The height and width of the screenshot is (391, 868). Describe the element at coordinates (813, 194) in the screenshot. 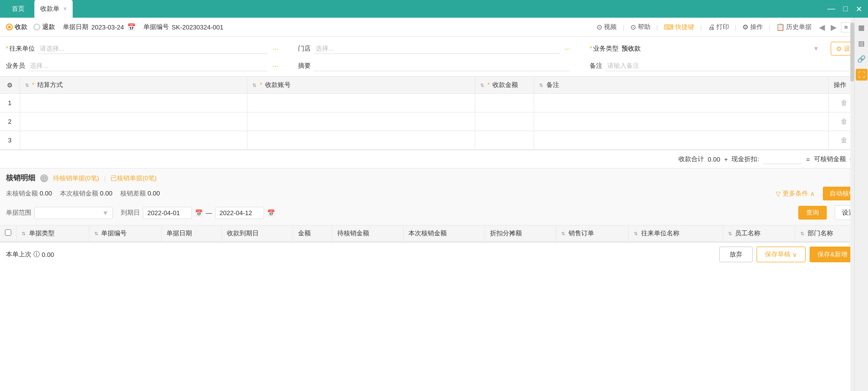

I see `chevron-up-icon: ∧` at that location.